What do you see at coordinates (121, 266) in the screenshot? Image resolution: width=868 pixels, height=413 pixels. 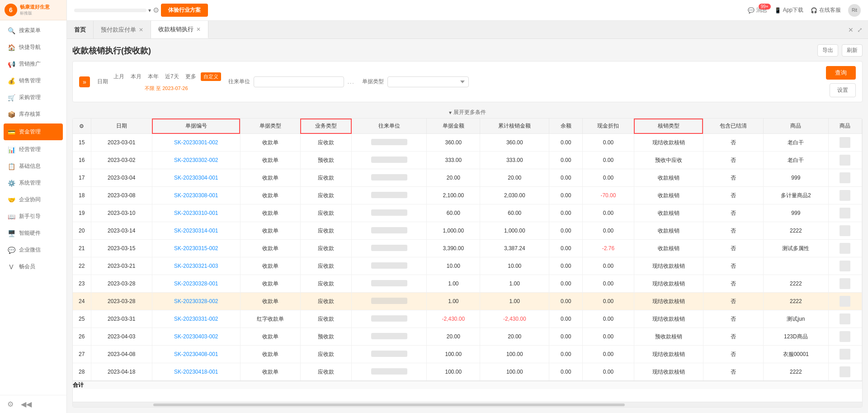 I see `cell-date: 2023-03-21` at bounding box center [121, 266].